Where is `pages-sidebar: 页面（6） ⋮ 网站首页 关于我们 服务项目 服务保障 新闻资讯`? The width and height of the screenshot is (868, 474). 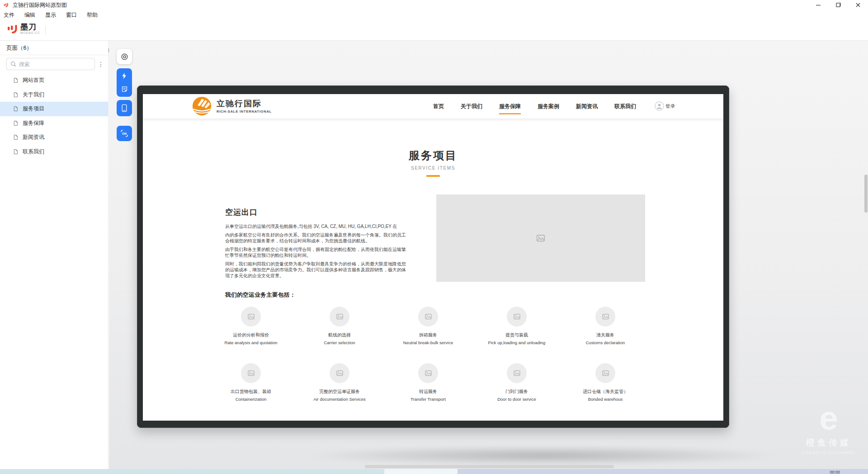
pages-sidebar: 页面（6） ⋮ 网站首页 关于我们 服务项目 服务保障 新闻资讯 is located at coordinates (54, 257).